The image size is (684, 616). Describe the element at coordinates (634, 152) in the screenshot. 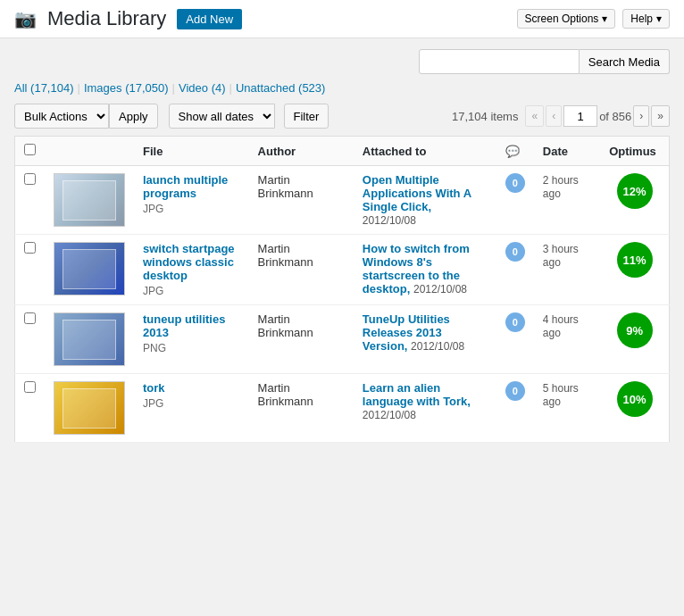

I see `col-header-optimus: Optimus` at that location.